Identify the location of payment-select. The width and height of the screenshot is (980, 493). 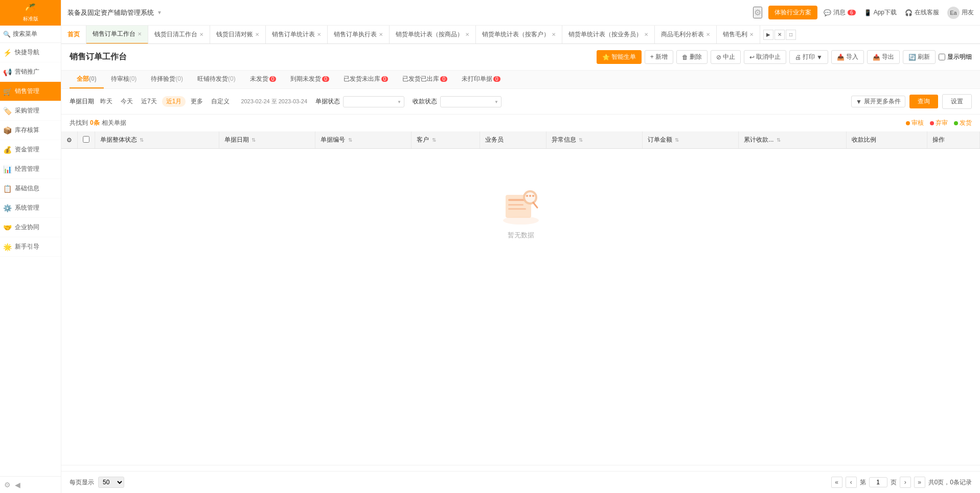
(471, 102).